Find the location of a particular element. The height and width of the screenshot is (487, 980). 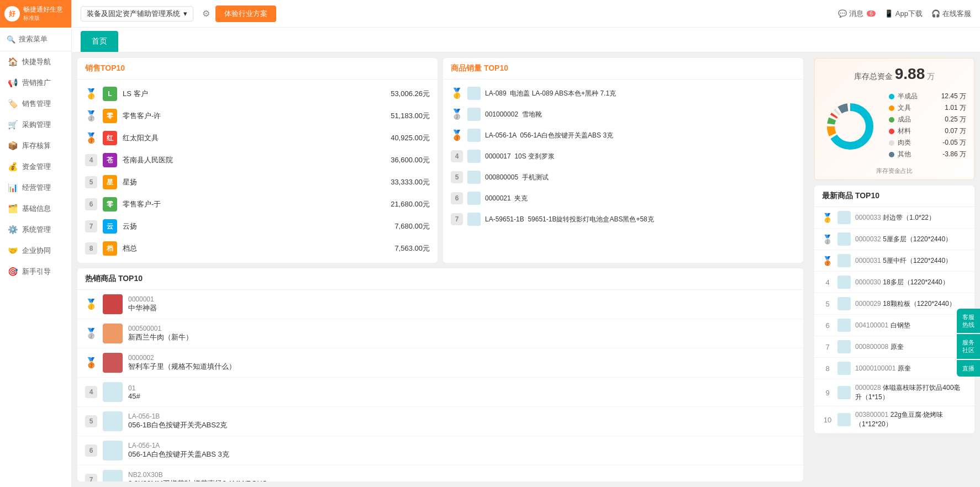

product-code: LA-056-1B is located at coordinates (462, 416).